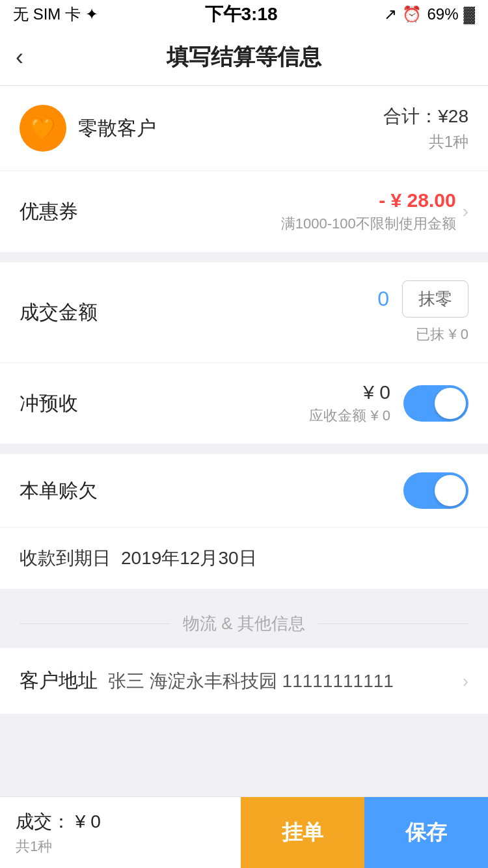 Image resolution: width=488 pixels, height=868 pixels. Describe the element at coordinates (120, 822) in the screenshot. I see `bottom-deal-amount: 成交： ¥ 0` at that location.